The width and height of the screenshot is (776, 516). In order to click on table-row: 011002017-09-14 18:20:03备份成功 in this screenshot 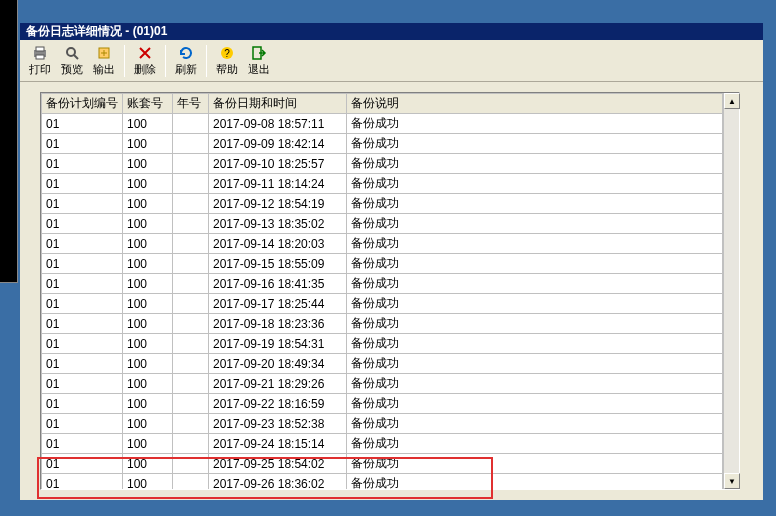, I will do `click(382, 244)`.